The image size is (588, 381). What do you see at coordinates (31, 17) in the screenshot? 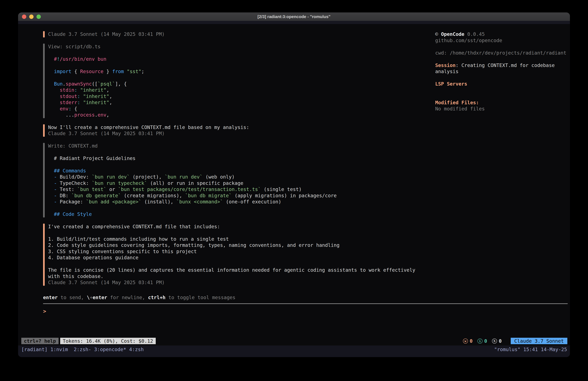
I see `minimize-button` at bounding box center [31, 17].